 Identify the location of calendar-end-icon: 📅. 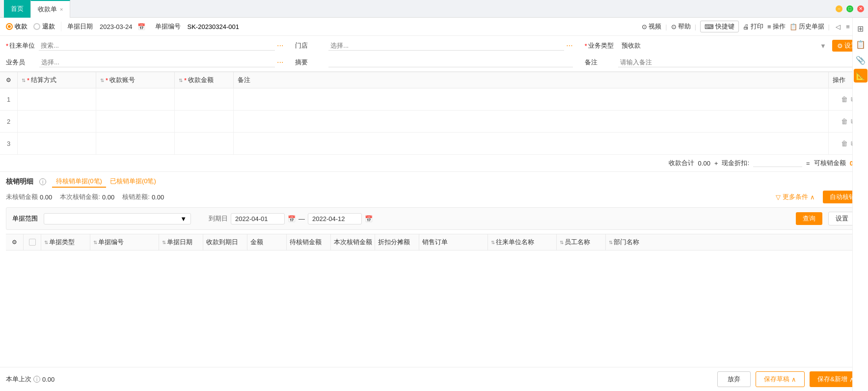
(369, 219).